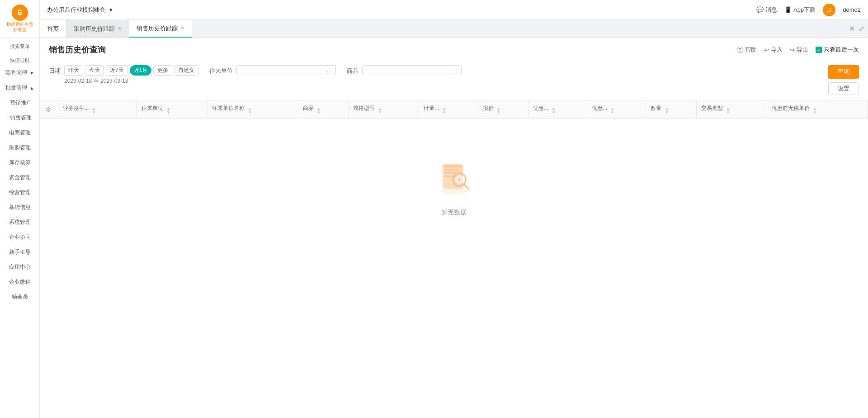 This screenshot has height=418, width=868. What do you see at coordinates (20, 133) in the screenshot?
I see `sidebar-item-ecommerce: 电商管理` at bounding box center [20, 133].